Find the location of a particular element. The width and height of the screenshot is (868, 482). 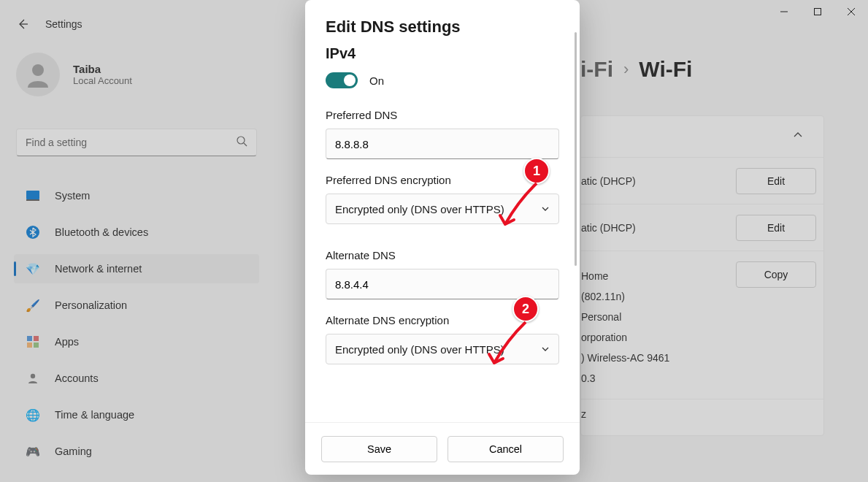

alternate-dns-input is located at coordinates (442, 284).